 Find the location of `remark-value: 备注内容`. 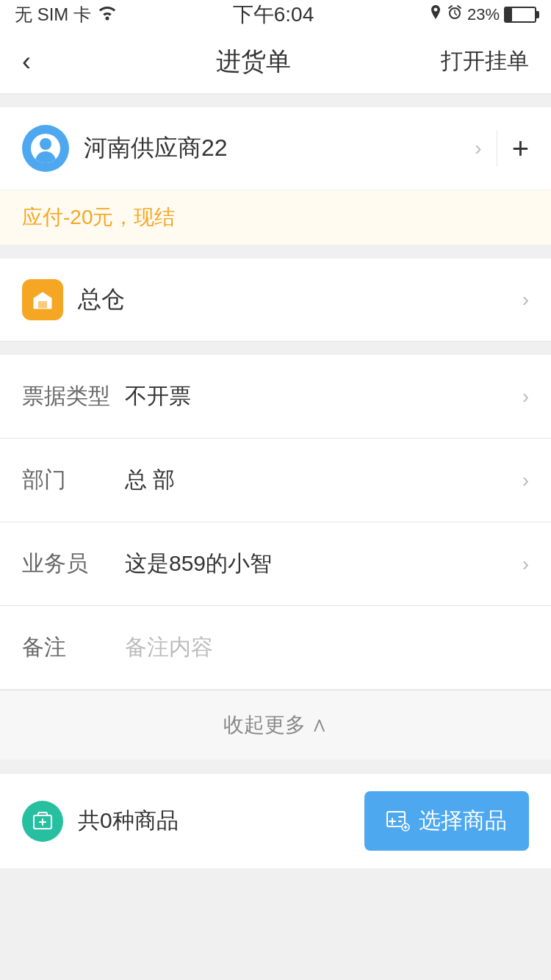

remark-value: 备注内容 is located at coordinates (327, 648).